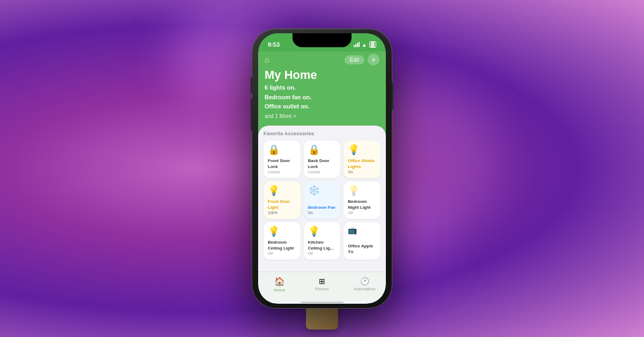 This screenshot has width=644, height=337. Describe the element at coordinates (279, 290) in the screenshot. I see `tab-home-label: Home` at that location.